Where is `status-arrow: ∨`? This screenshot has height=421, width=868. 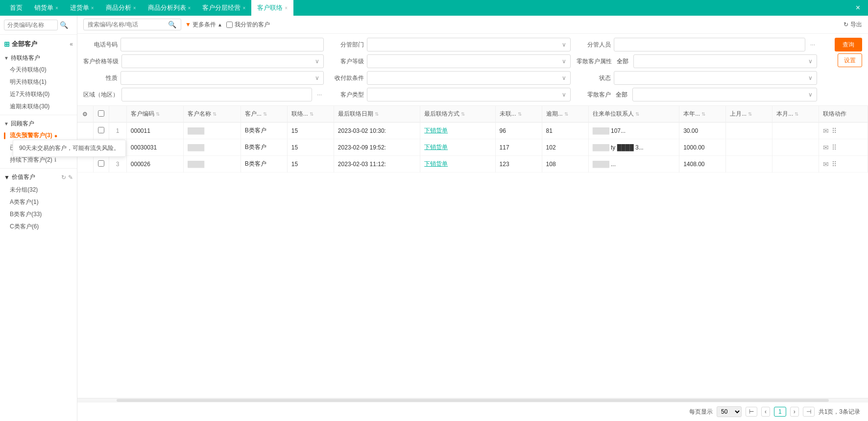 status-arrow: ∨ is located at coordinates (810, 78).